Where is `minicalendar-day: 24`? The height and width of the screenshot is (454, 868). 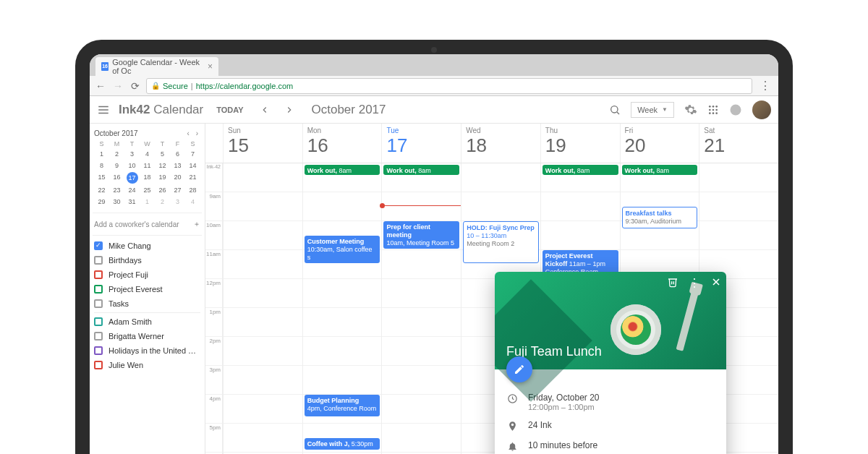 minicalendar-day: 24 is located at coordinates (132, 190).